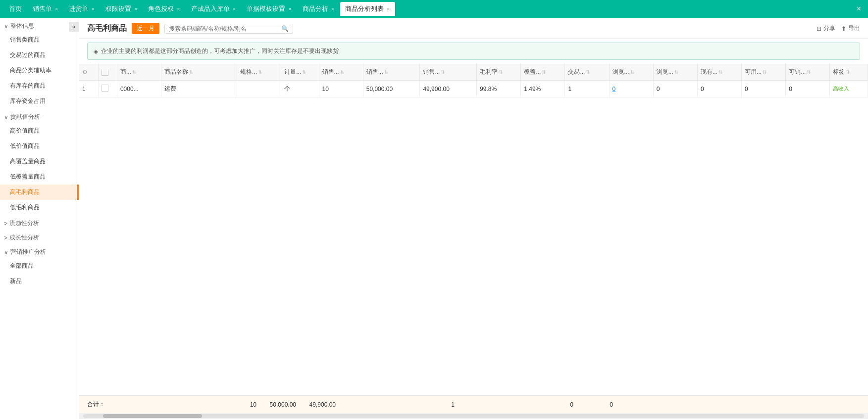  What do you see at coordinates (632, 72) in the screenshot?
I see `sort-icon-browse1: ⇅` at bounding box center [632, 72].